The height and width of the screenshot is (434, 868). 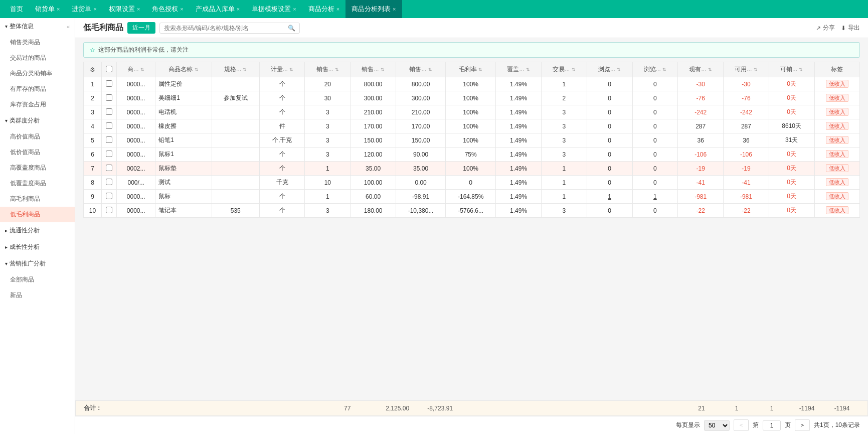 What do you see at coordinates (37, 58) in the screenshot?
I see `sidebar-item-traded-products: 交易过的商品` at bounding box center [37, 58].